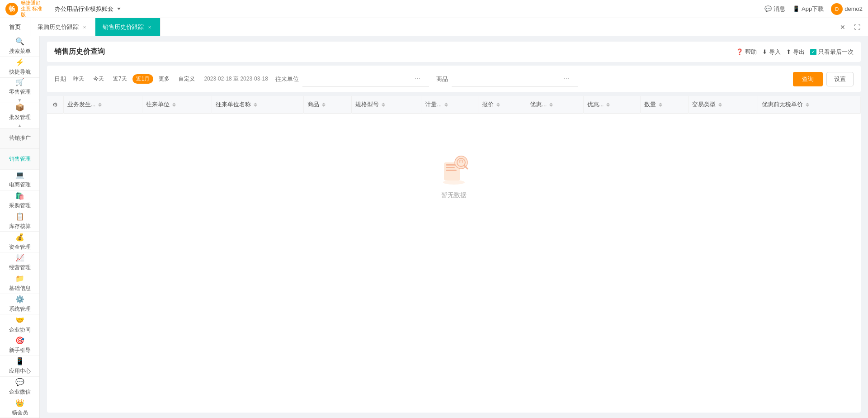  I want to click on newbie-icon: 🎯, so click(20, 340).